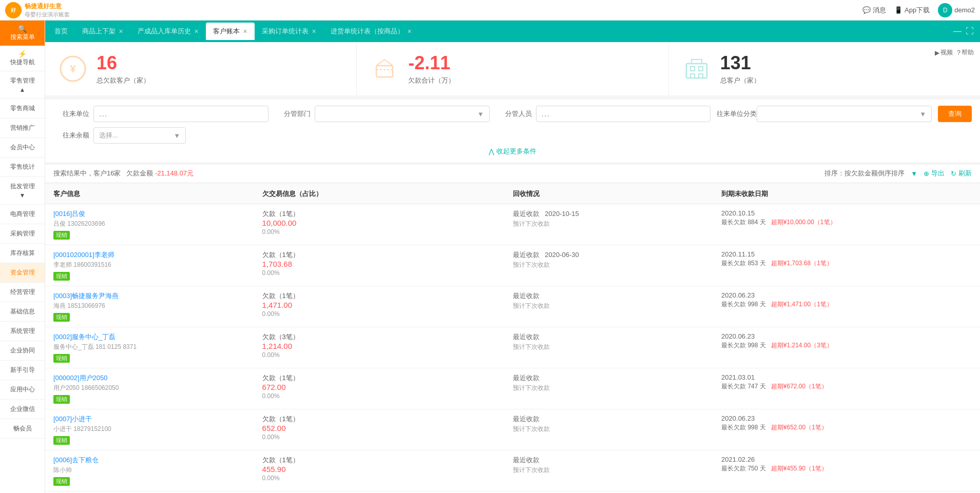 The height and width of the screenshot is (493, 980). What do you see at coordinates (844, 114) in the screenshot?
I see `category-select: ▼` at bounding box center [844, 114].